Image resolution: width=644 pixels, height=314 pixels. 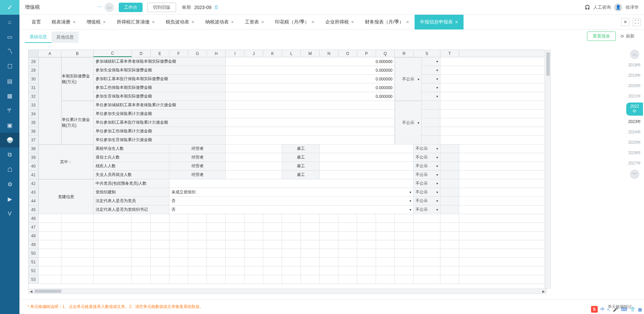 I want to click on calendar-icon: 🗓, so click(x=216, y=7).